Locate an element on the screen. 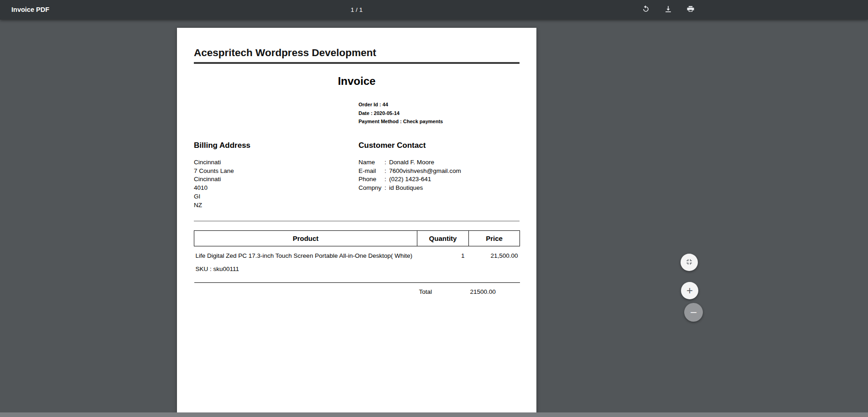  document-title: Invoice PDF is located at coordinates (30, 10).